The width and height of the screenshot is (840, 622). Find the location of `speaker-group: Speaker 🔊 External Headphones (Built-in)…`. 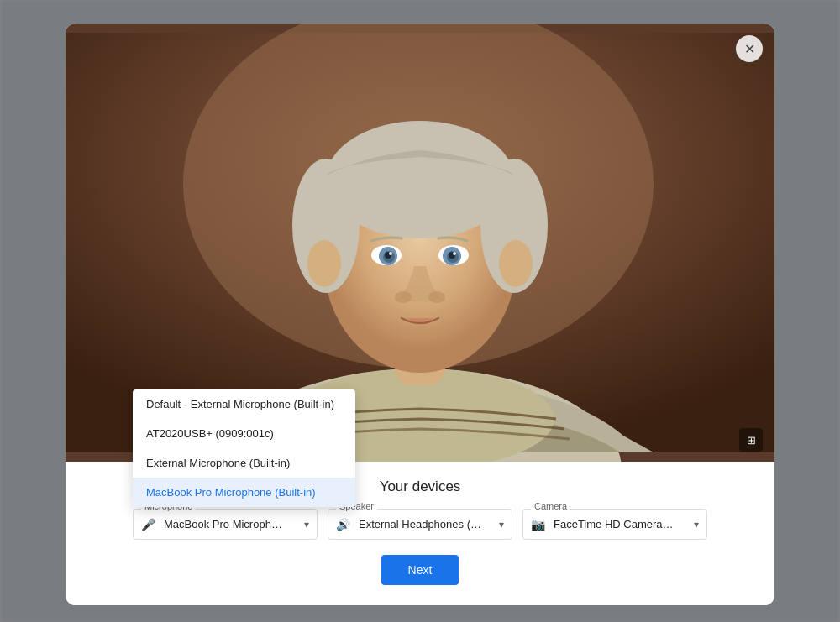

speaker-group: Speaker 🔊 External Headphones (Built-in)… is located at coordinates (420, 524).